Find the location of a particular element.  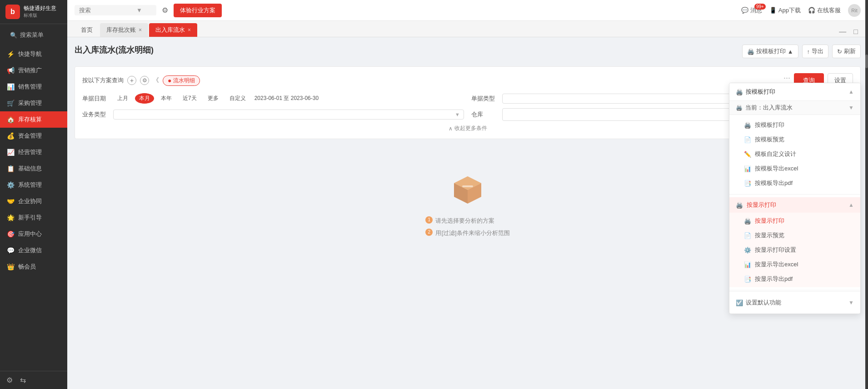

collapse-sidebar-icon: ⇆ is located at coordinates (23, 380).